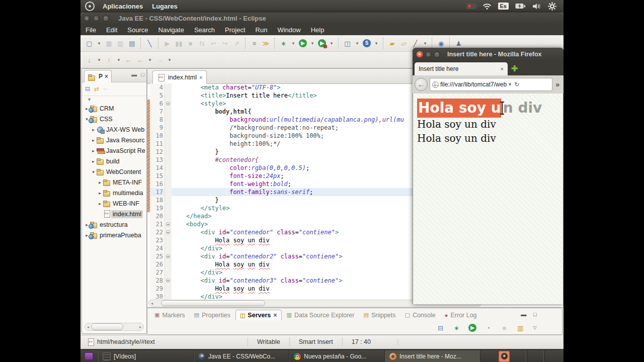  Describe the element at coordinates (510, 84) in the screenshot. I see `url-dropdown-icon: ▼` at that location.